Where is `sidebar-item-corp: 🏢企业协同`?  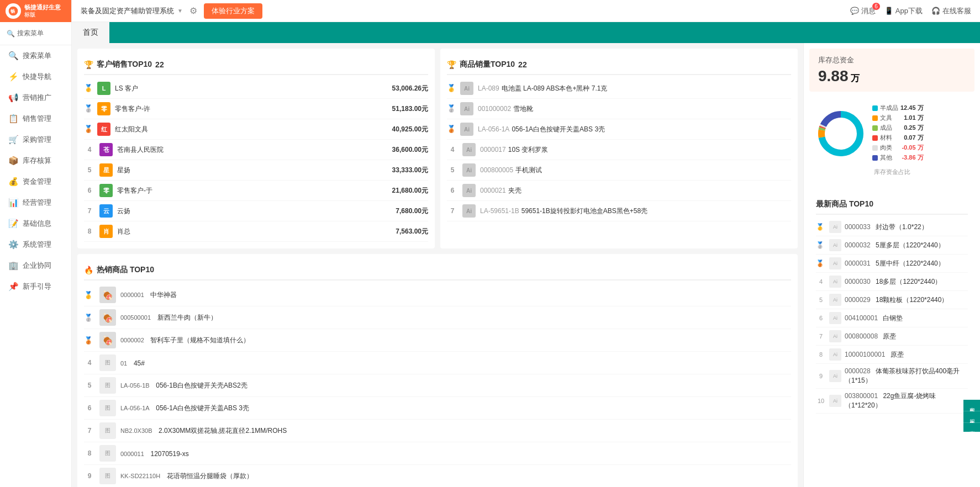 sidebar-item-corp: 🏢企业协同 is located at coordinates (35, 266).